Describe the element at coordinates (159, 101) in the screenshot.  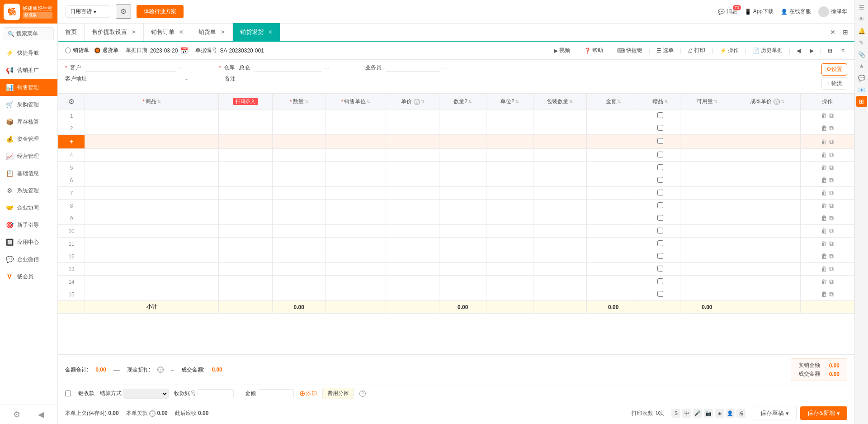
I see `product-sort-icon: ⇅` at that location.